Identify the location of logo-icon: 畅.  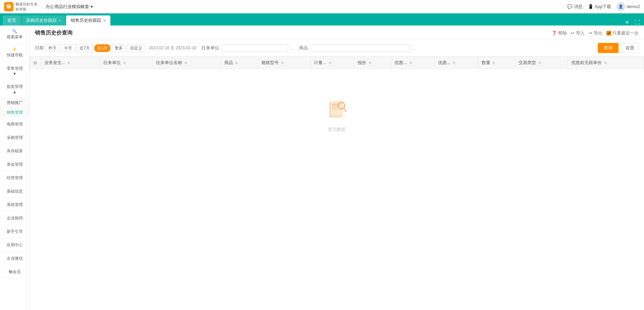
(9, 7).